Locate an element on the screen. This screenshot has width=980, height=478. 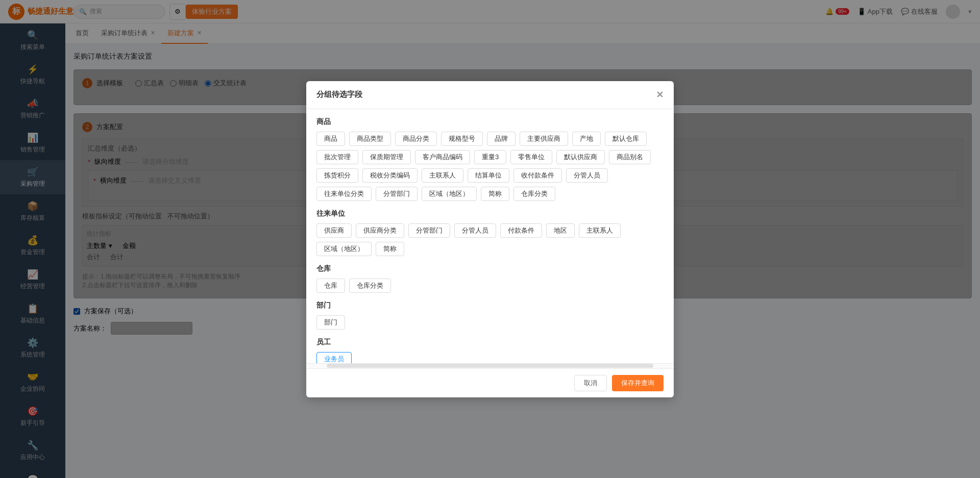
field-tag: 地区 is located at coordinates (560, 231).